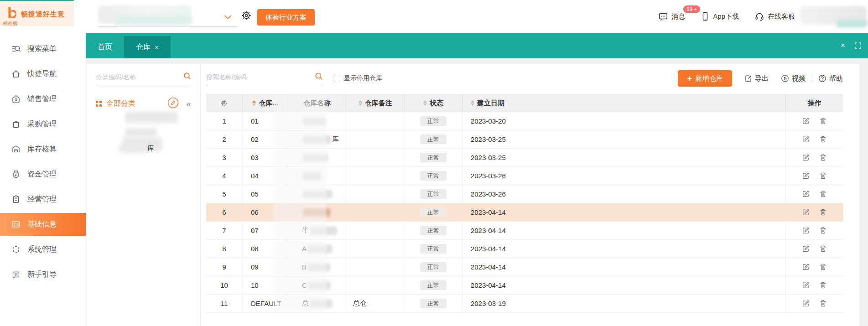 The image size is (868, 326). Describe the element at coordinates (147, 47) in the screenshot. I see `tab-warehouse: 仓库 ×` at that location.